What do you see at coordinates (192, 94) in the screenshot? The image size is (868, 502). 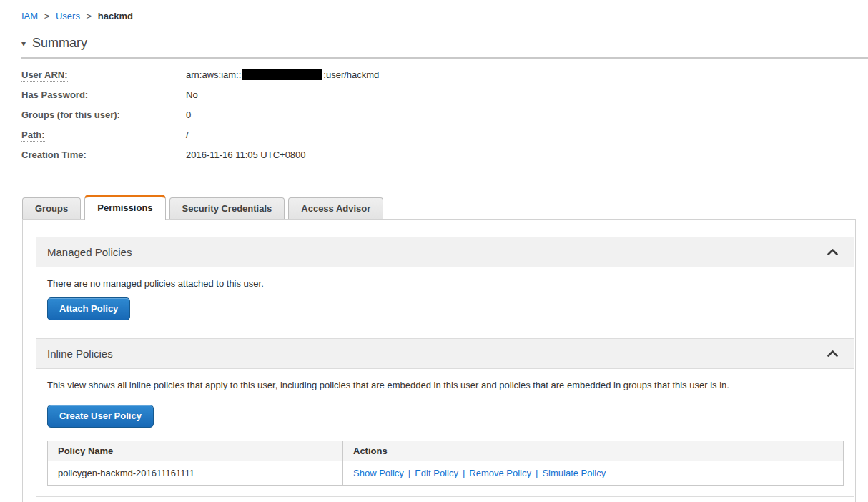 I see `has-password-value: No` at bounding box center [192, 94].